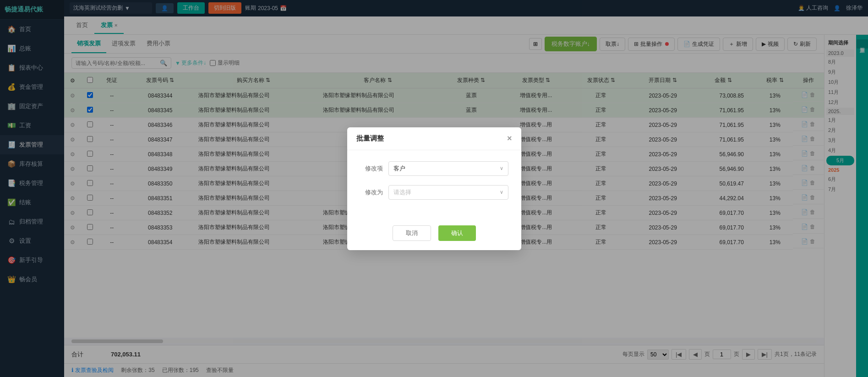 The width and height of the screenshot is (868, 377). I want to click on modify-item-label: 修改项, so click(371, 169).